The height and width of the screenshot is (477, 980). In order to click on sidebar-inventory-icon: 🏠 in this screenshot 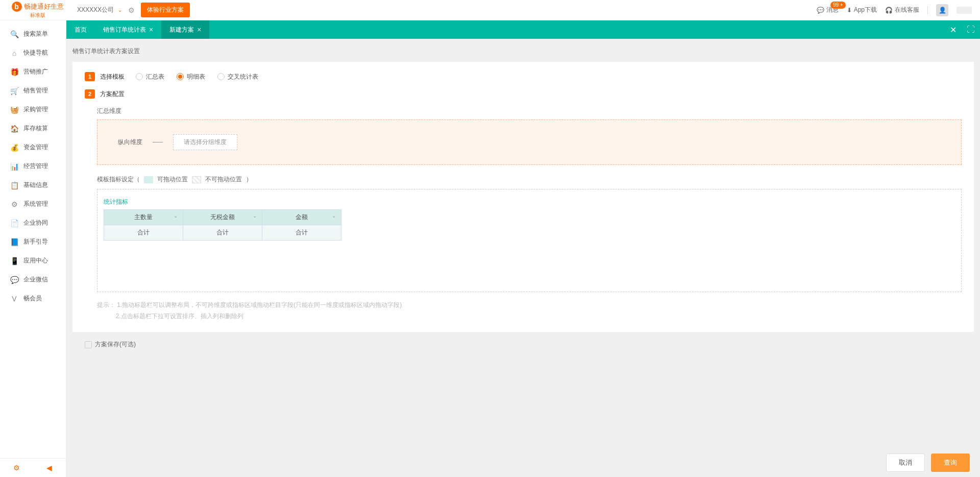, I will do `click(14, 129)`.